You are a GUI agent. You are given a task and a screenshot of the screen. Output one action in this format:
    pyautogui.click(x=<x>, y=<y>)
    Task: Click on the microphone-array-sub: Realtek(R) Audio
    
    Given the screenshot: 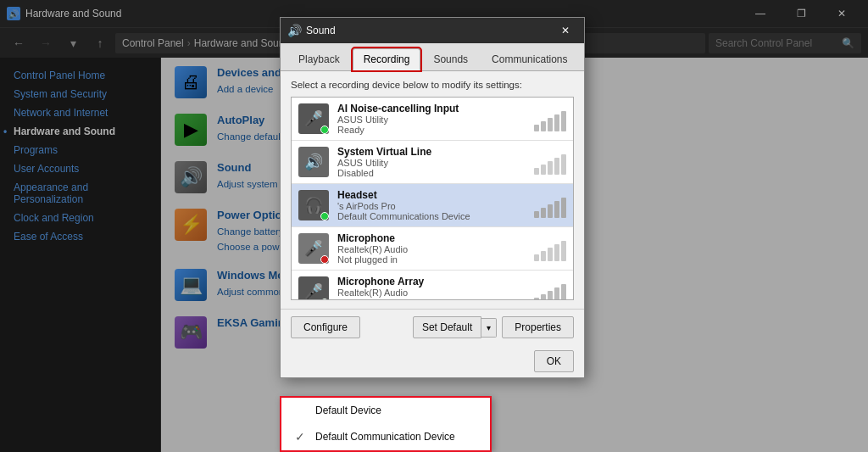 What is the action you would take?
    pyautogui.click(x=431, y=293)
    